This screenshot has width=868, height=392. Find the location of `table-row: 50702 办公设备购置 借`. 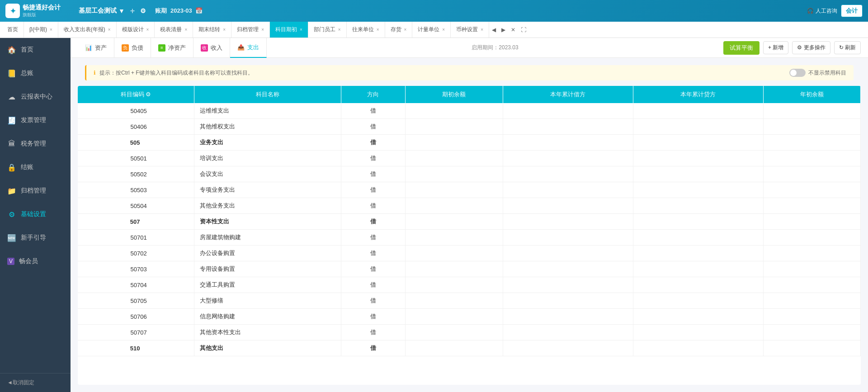

table-row: 50702 办公设备购置 借 is located at coordinates (469, 253).